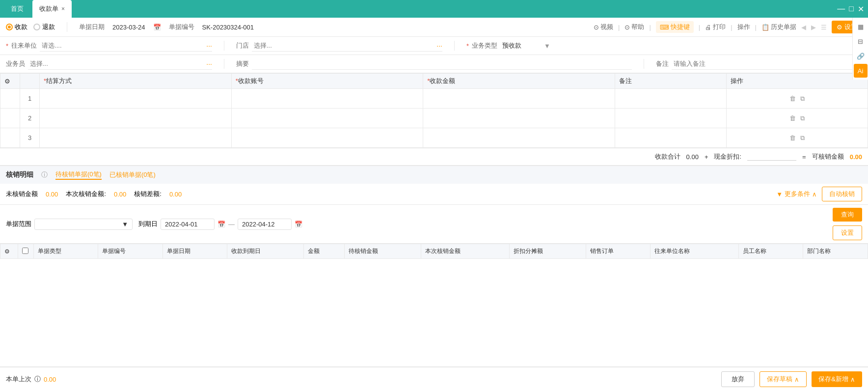 The width and height of the screenshot is (868, 391). What do you see at coordinates (221, 224) in the screenshot?
I see `calendar-from-icon: 📅` at bounding box center [221, 224].